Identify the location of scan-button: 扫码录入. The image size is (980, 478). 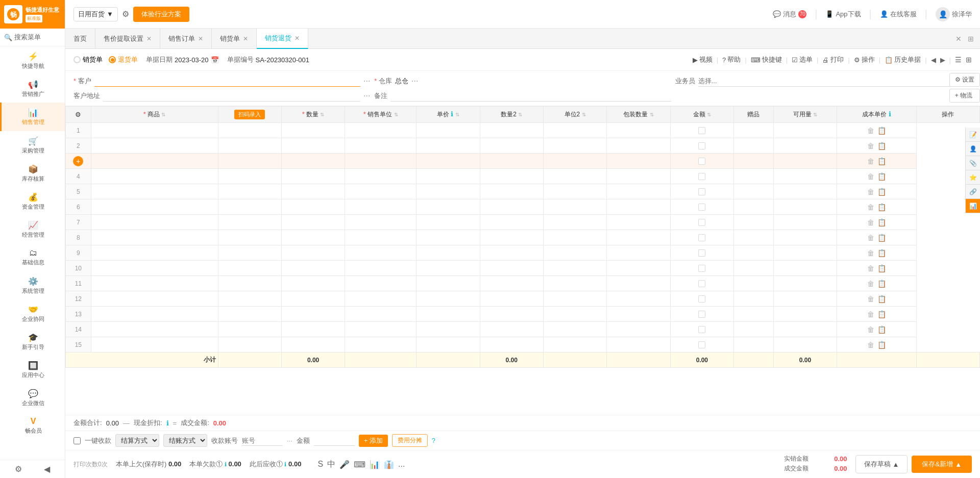
(250, 114).